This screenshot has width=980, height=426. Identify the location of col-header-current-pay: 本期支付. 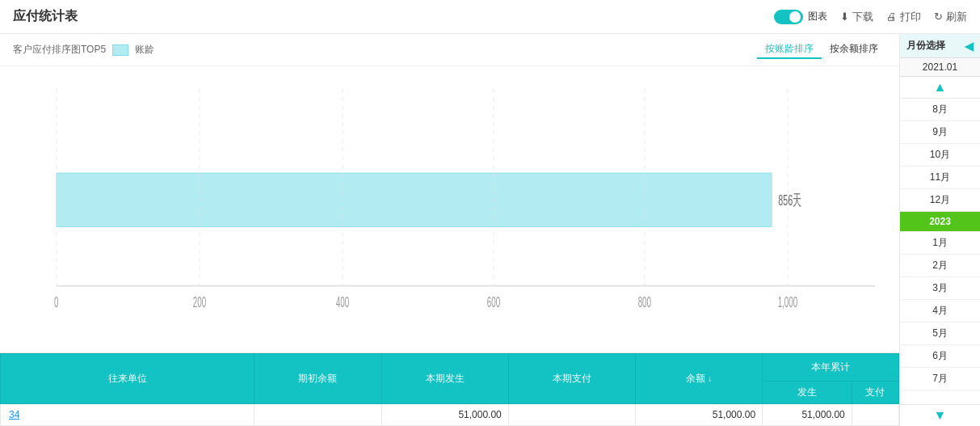
(572, 379).